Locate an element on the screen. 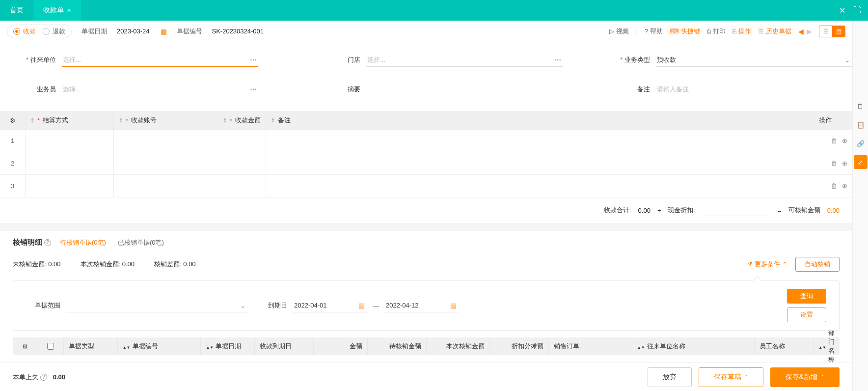 The height and width of the screenshot is (391, 868). col-supplier: ▲▼往来单位名称 is located at coordinates (694, 346).